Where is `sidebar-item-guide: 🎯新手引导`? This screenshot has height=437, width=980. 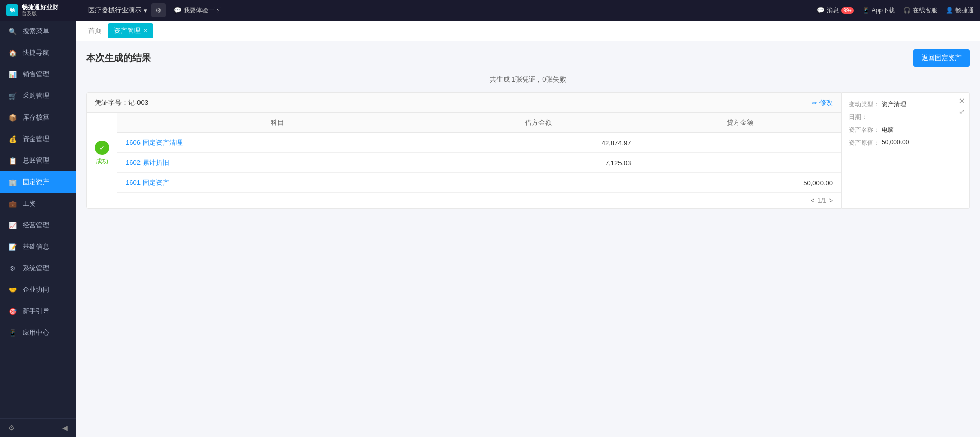 sidebar-item-guide: 🎯新手引导 is located at coordinates (38, 311).